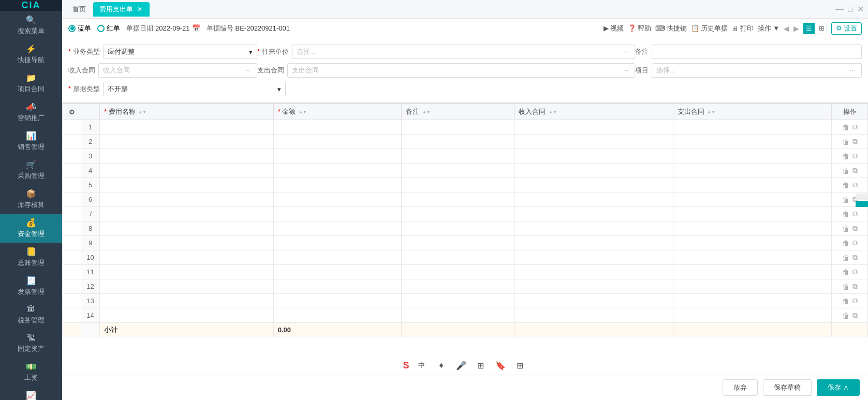 This screenshot has width=868, height=400. Describe the element at coordinates (787, 388) in the screenshot. I see `save-draft-button: 保存草稿` at that location.